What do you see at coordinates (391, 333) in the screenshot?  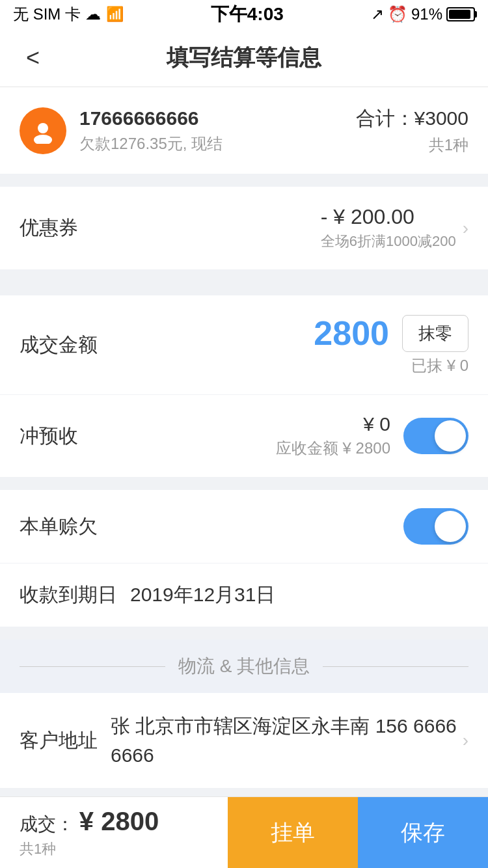 I see `amount-right: 2800 抹零` at bounding box center [391, 333].